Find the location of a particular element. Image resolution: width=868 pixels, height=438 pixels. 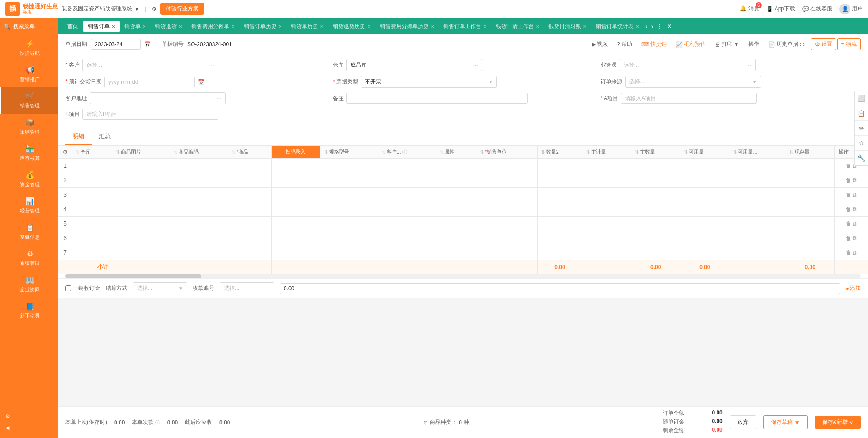

col-goods: ⇅ *商品 is located at coordinates (249, 152).